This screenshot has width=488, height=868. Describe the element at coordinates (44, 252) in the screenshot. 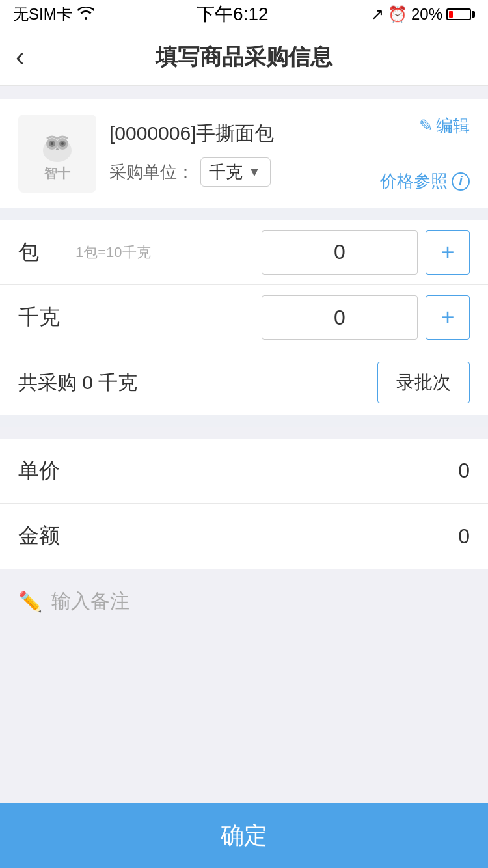

I see `bao-label: 包` at that location.